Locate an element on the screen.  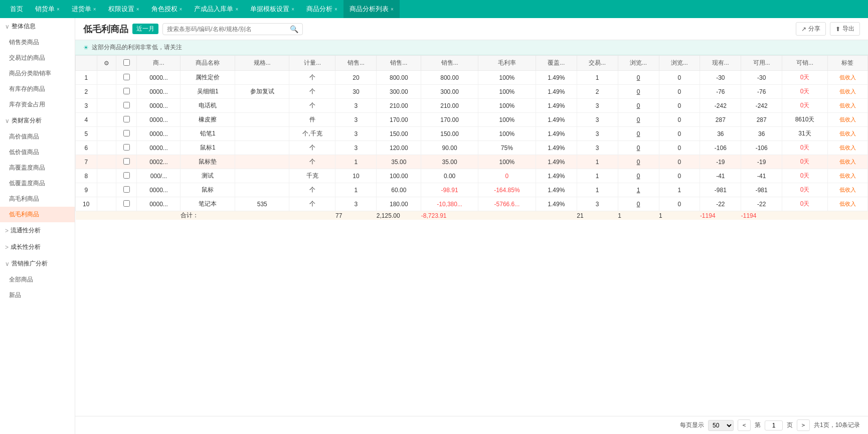
per-page-select: 50 100 200 is located at coordinates (721, 425).